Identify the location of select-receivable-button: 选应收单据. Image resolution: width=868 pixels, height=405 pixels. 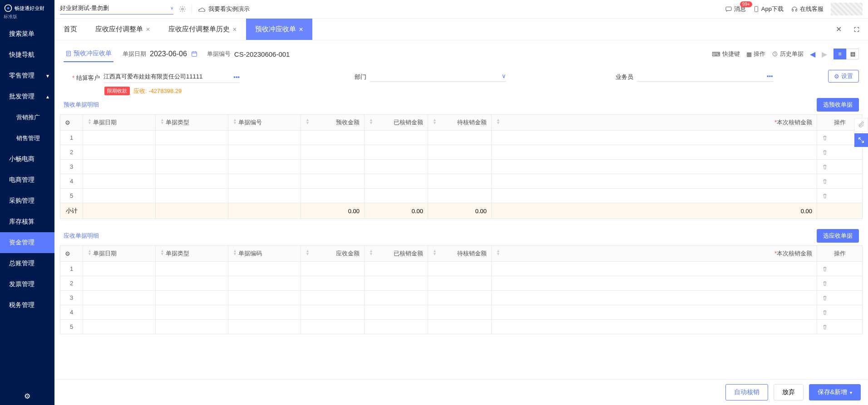
(838, 236).